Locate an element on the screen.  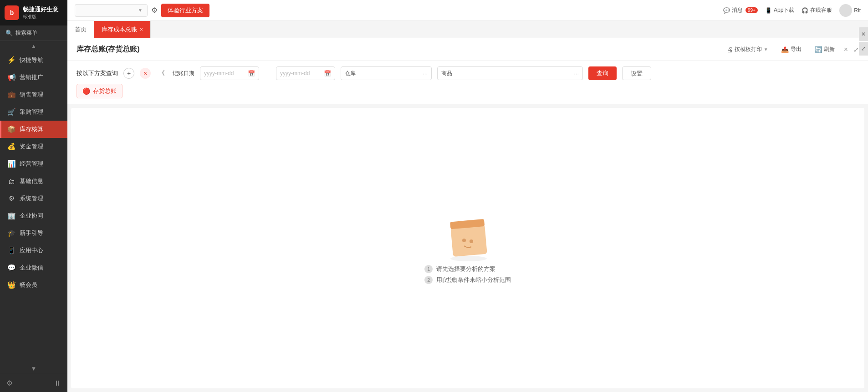
print-template-btn: 🖨 按模板打印 ▼ is located at coordinates (747, 49).